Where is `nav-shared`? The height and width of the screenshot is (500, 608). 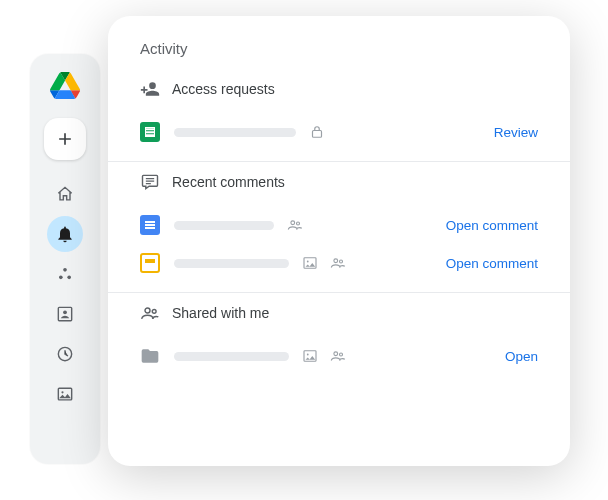
nav-shared is located at coordinates (65, 314).